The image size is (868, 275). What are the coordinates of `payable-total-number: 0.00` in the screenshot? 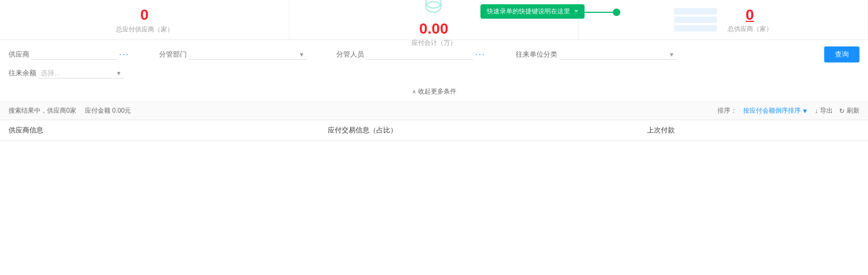 It's located at (433, 29).